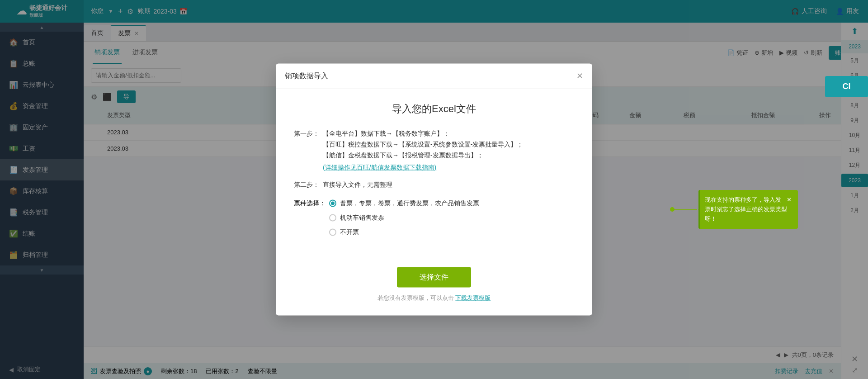 Image resolution: width=868 pixels, height=379 pixels. I want to click on radio-option-1: 机动车销售发票, so click(404, 218).